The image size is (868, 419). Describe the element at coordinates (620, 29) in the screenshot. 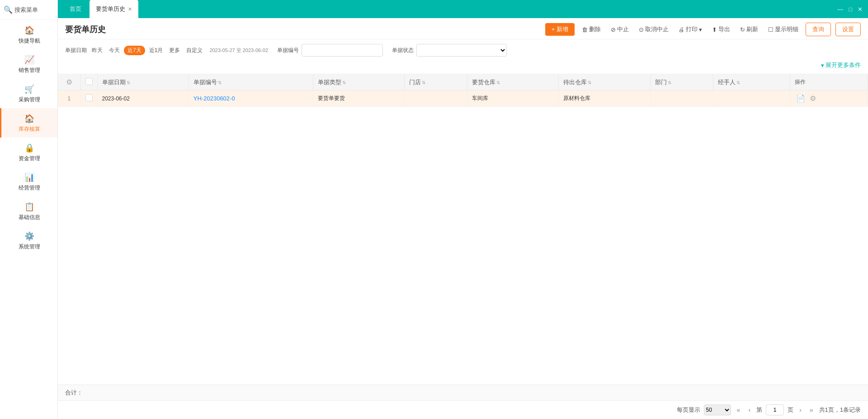

I see `stop-button: ⊘ 中止` at that location.